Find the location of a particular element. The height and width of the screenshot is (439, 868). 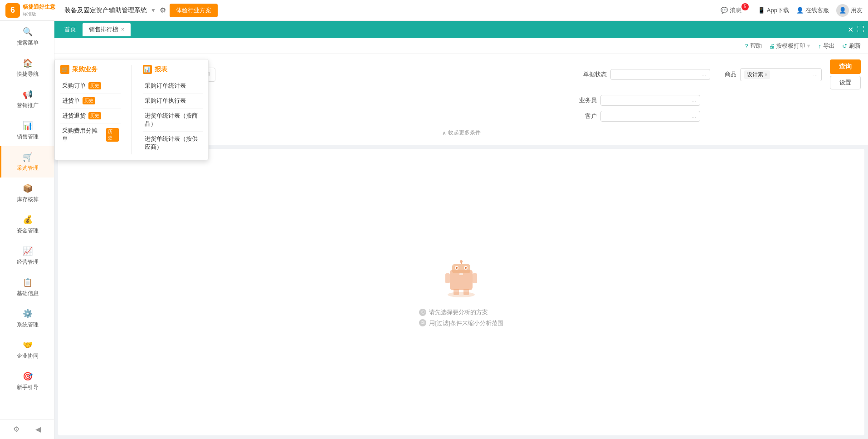

menu-item-report-3: 进货单统计表（按商品） is located at coordinates (173, 120).